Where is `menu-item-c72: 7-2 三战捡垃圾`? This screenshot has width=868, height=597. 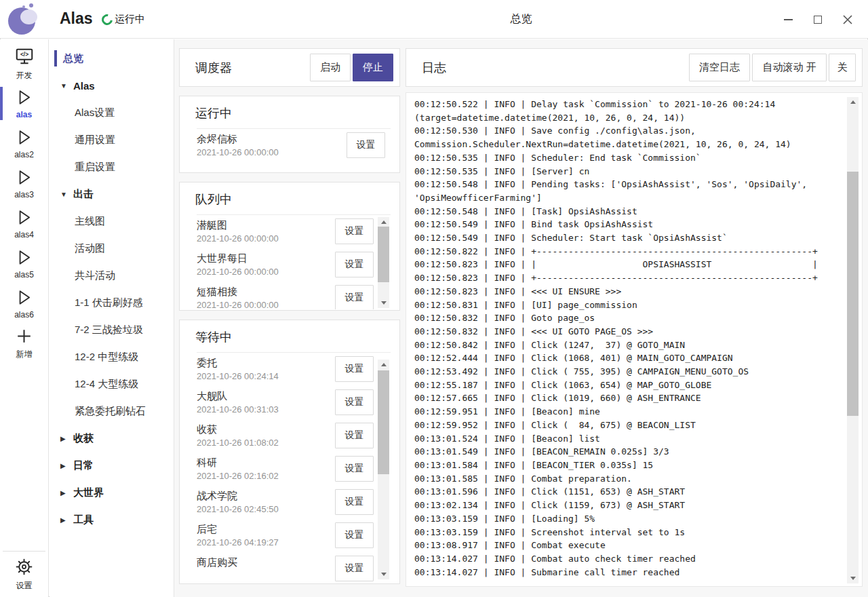
menu-item-c72: 7-2 三战捡垃圾 is located at coordinates (111, 330).